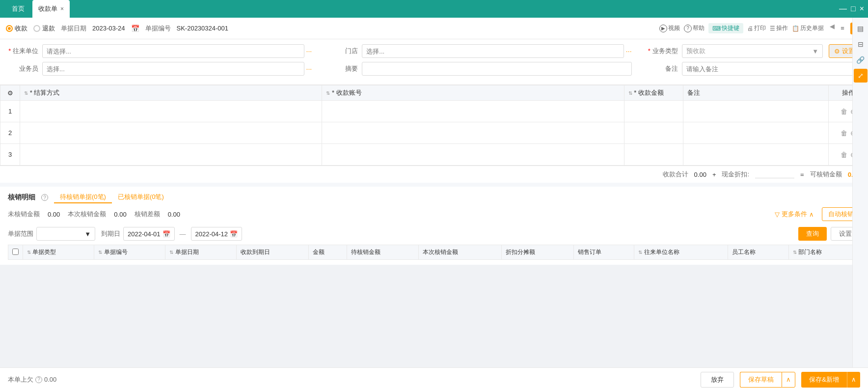  I want to click on amount-label: 本单上欠, so click(21, 380).